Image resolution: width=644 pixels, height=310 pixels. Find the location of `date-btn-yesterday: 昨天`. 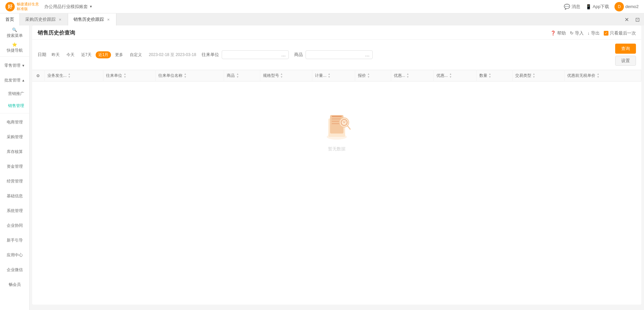

date-btn-yesterday: 昨天 is located at coordinates (56, 55).